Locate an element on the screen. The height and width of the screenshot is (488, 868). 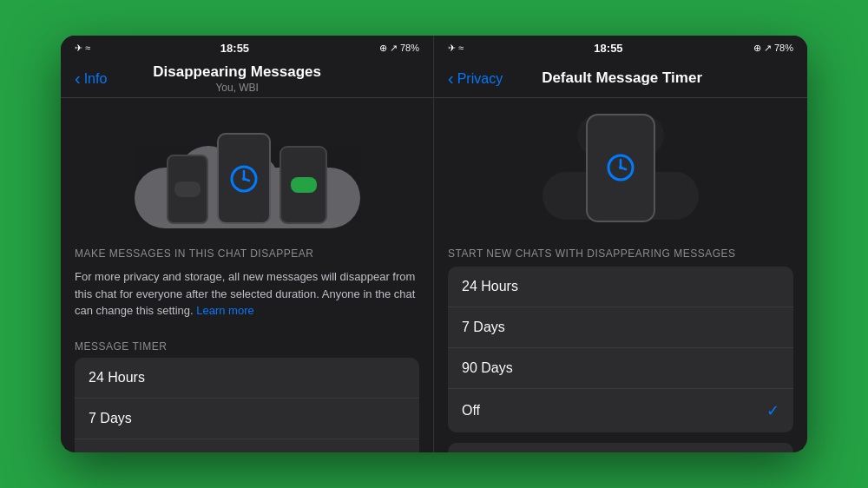
right-status-icons: ✈ ≈ is located at coordinates (456, 49).